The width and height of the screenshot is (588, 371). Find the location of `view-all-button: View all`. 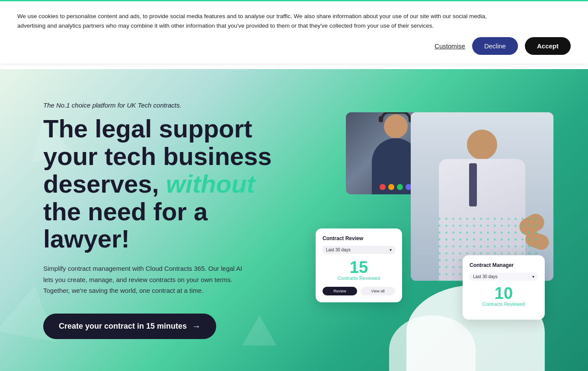

view-all-button: View all is located at coordinates (378, 291).